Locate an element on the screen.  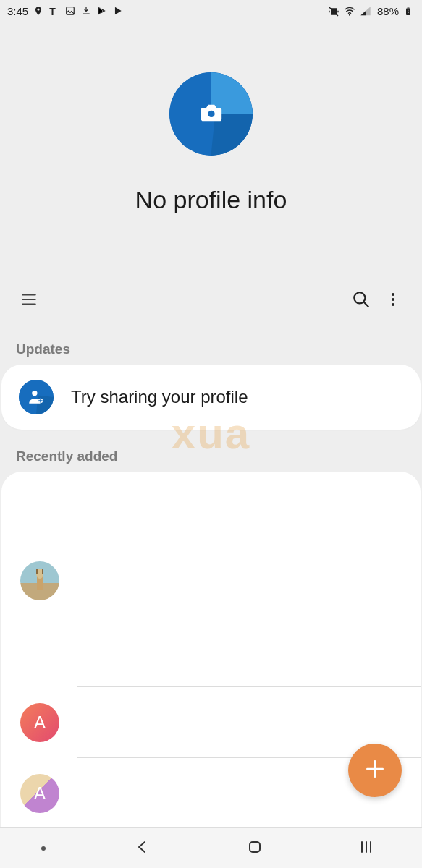
recents-icon is located at coordinates (366, 848).